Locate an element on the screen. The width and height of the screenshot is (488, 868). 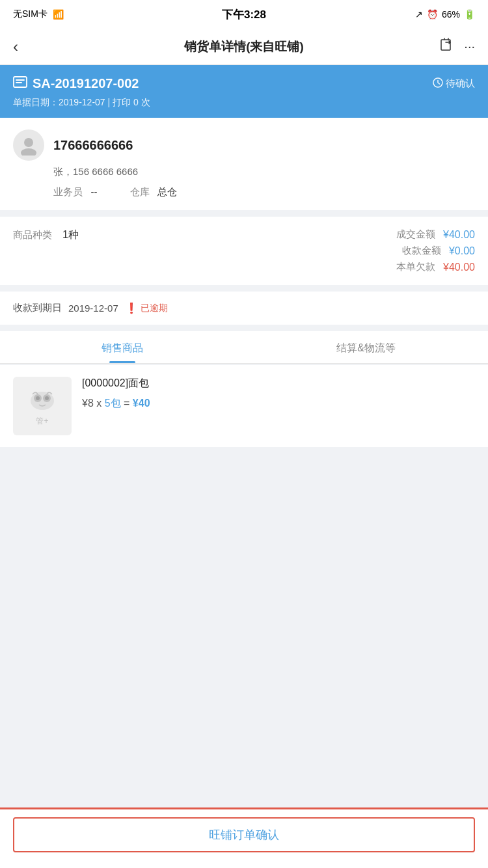
product-calculation: ¥8 x 5包 = ¥40 is located at coordinates (278, 403).